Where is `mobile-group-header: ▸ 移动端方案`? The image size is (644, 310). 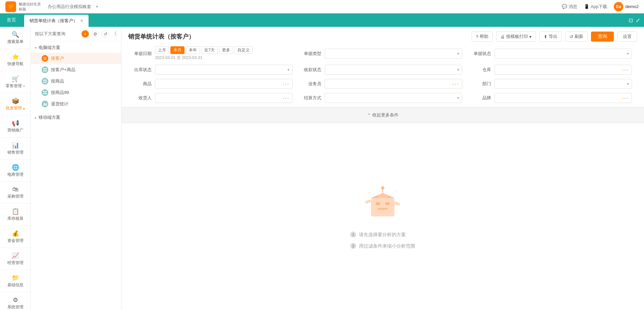 mobile-group-header: ▸ 移动端方案 is located at coordinates (76, 117).